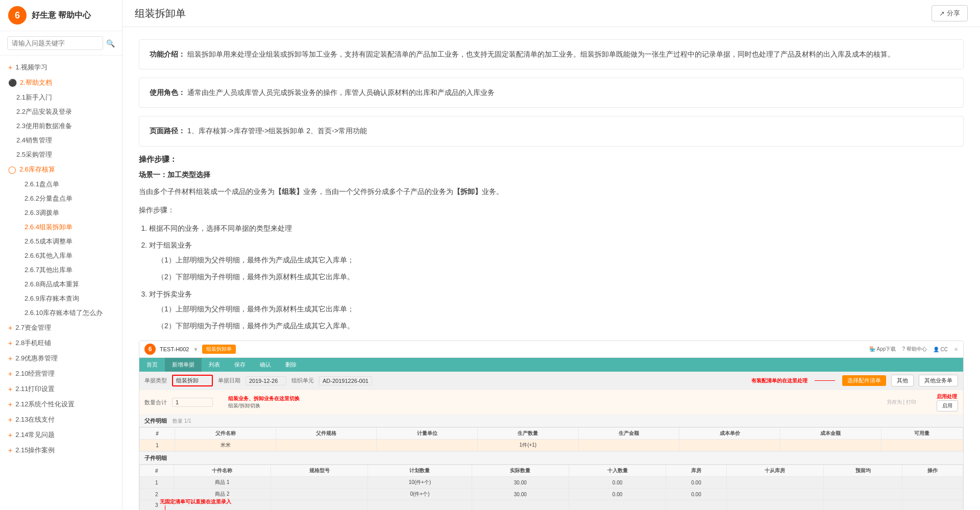 This screenshot has width=980, height=510. Describe the element at coordinates (167, 131) in the screenshot. I see `path-intro-label: 页面路径：` at that location.